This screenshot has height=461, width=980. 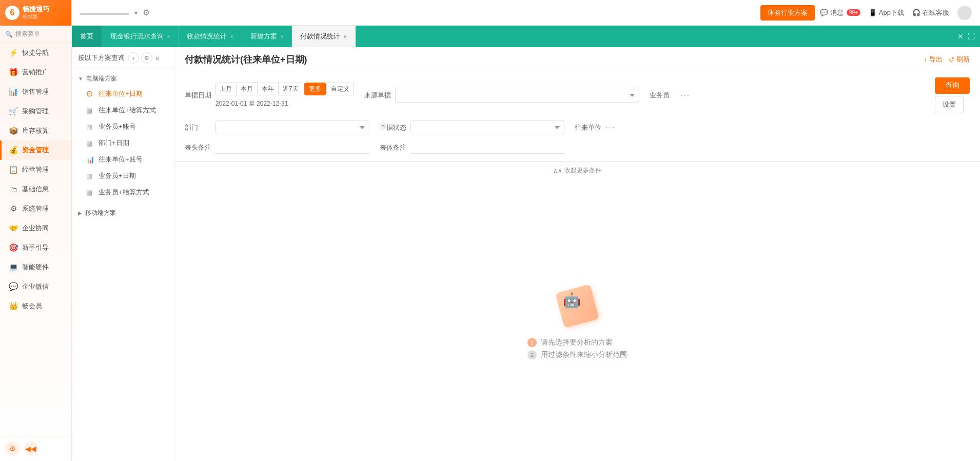 What do you see at coordinates (277, 148) in the screenshot?
I see `header-note-field: 表头备注` at bounding box center [277, 148].